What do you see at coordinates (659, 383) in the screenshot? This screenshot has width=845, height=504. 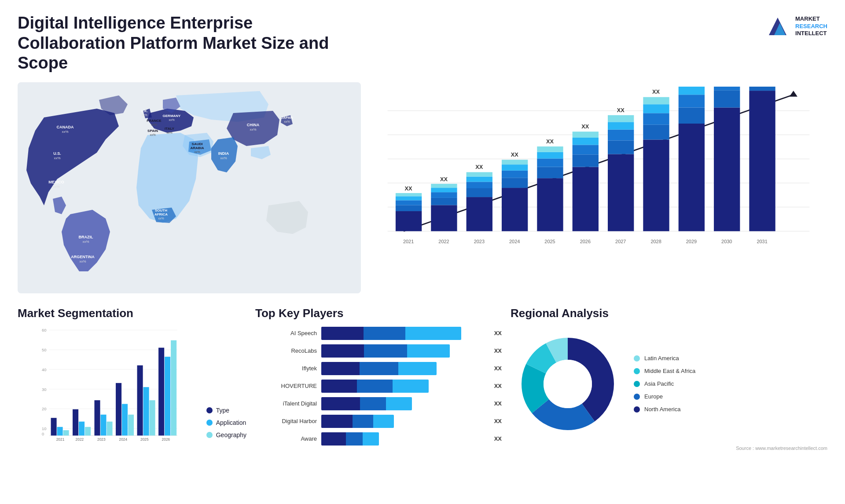 I see `regional-label-apac: Asia Pacific` at bounding box center [659, 383].